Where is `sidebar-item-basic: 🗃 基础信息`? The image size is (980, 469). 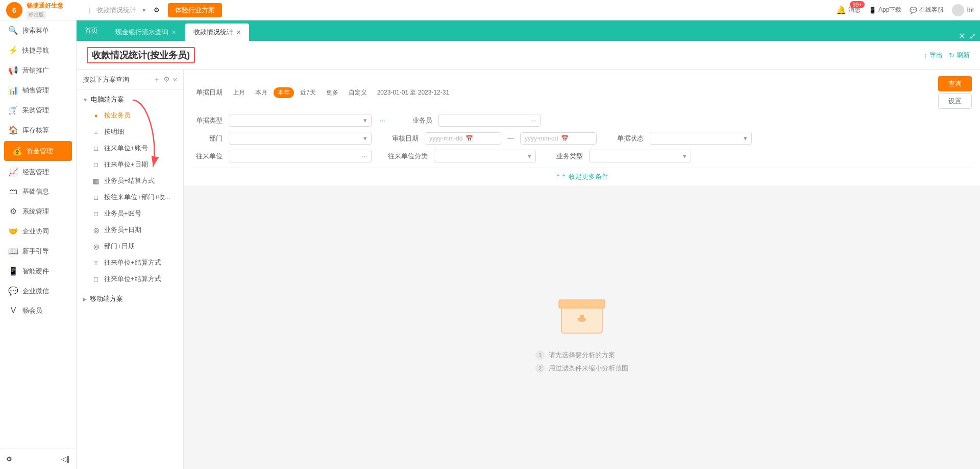
sidebar-item-basic: 🗃 基础信息 is located at coordinates (38, 192).